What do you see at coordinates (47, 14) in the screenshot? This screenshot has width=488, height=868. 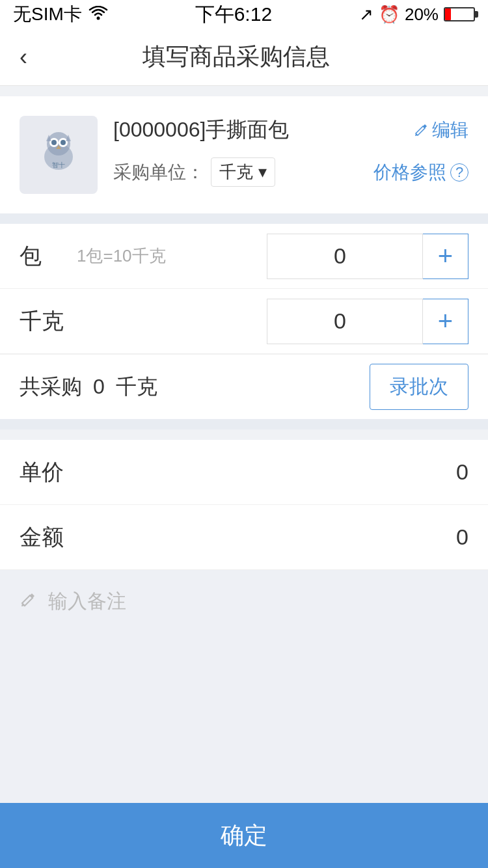 I see `carrier-label: 无SIM卡` at bounding box center [47, 14].